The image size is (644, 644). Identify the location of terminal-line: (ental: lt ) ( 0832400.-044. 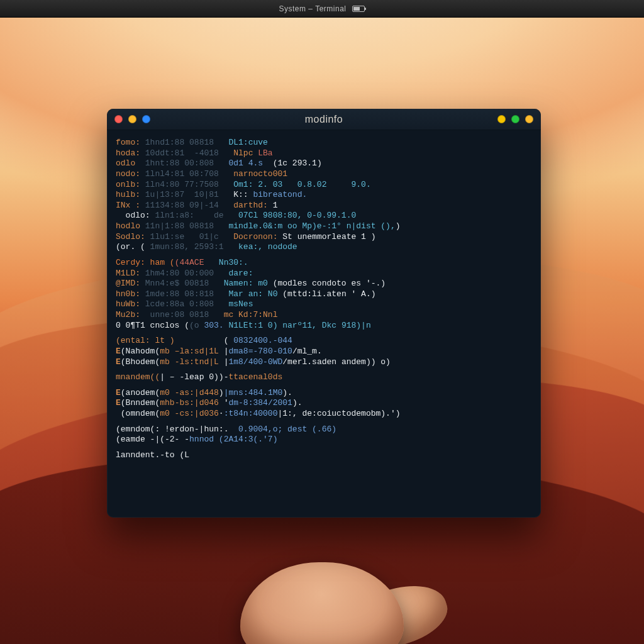
(324, 341).